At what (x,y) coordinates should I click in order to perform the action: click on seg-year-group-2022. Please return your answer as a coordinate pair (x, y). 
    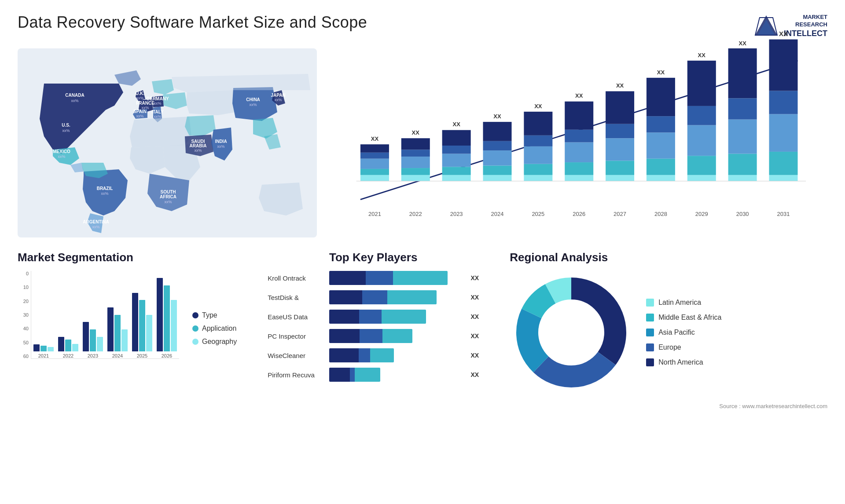
    Looking at the image, I should click on (68, 344).